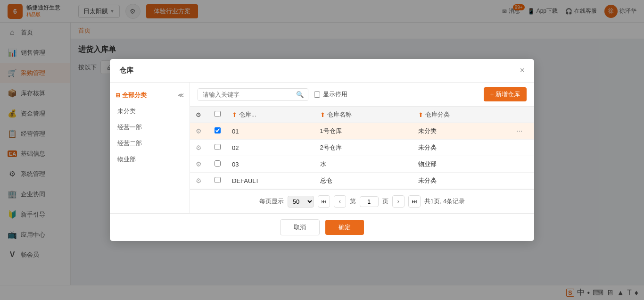 This screenshot has height=300, width=644. I want to click on sort-name-icon: ⬆, so click(322, 115).